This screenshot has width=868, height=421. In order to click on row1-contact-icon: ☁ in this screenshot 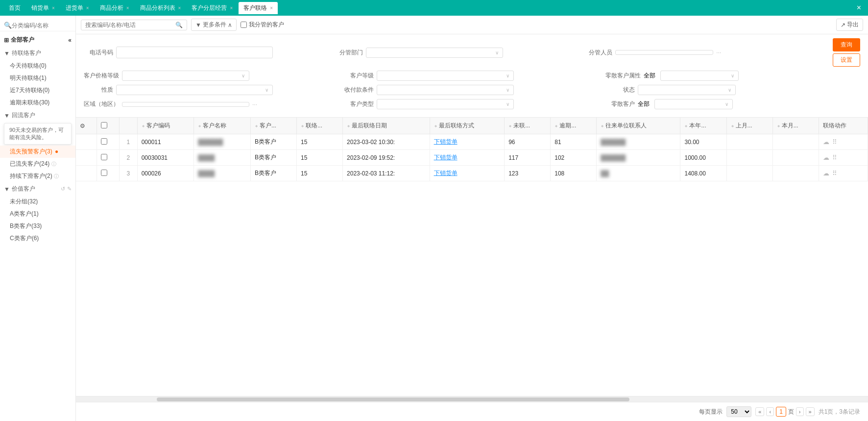, I will do `click(826, 142)`.